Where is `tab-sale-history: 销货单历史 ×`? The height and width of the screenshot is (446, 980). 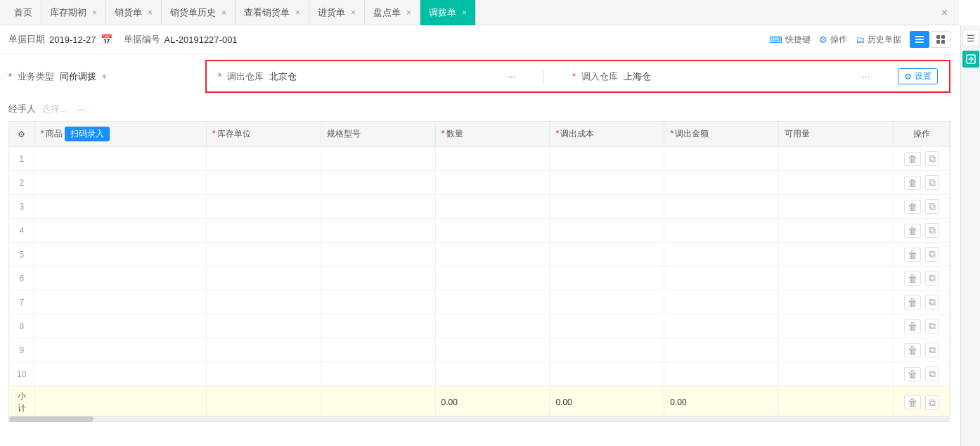
tab-sale-history: 销货单历史 × is located at coordinates (198, 13).